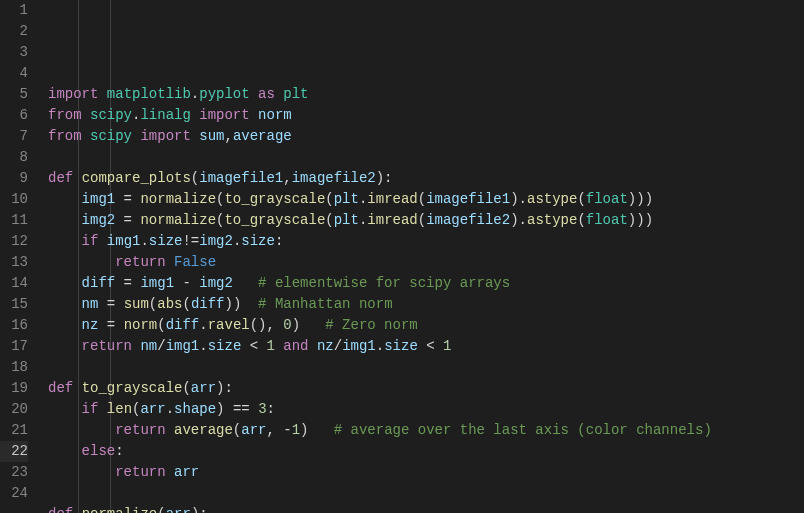 This screenshot has height=513, width=804. What do you see at coordinates (120, 409) in the screenshot?
I see `token-fn: len` at bounding box center [120, 409].